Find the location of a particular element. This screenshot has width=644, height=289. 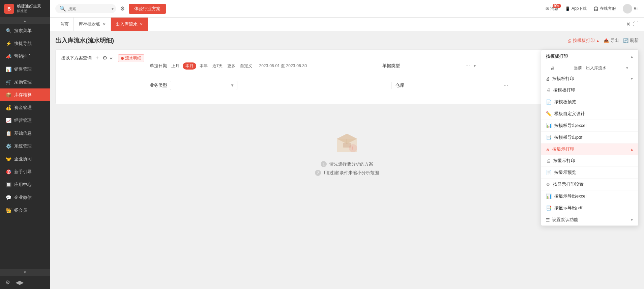

set-default-icon: ☰ is located at coordinates (548, 220).